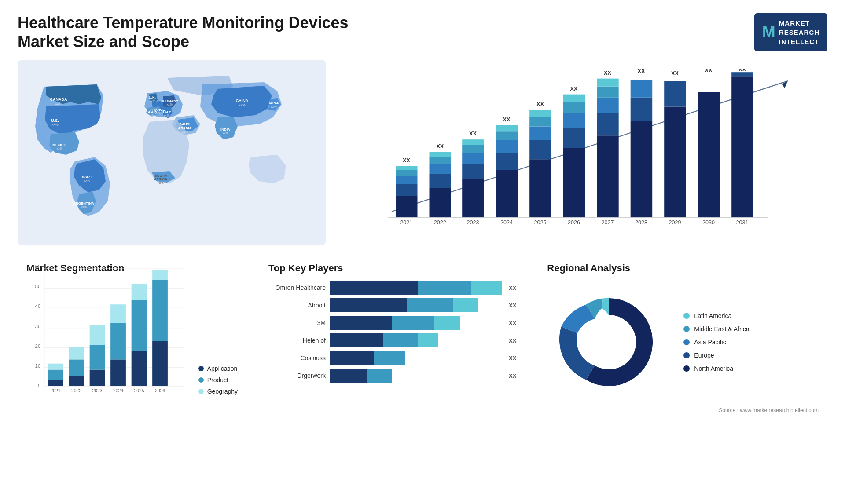 This screenshot has width=845, height=504. Describe the element at coordinates (791, 33) in the screenshot. I see `logo-box: M MARKET RESEARCH INTELLECT` at that location.